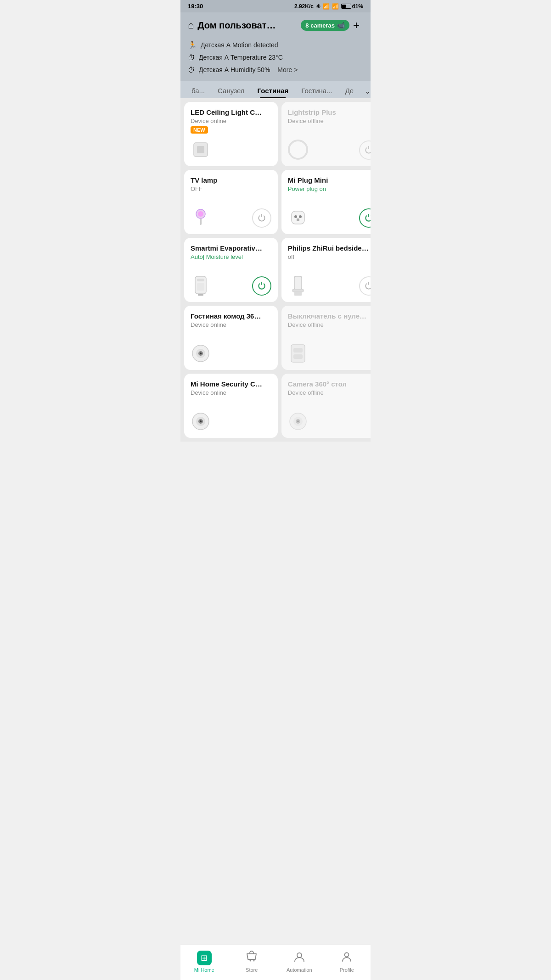 Image resolution: width=551 pixels, height=980 pixels. Describe the element at coordinates (299, 970) in the screenshot. I see `nav-automation-label: Automation` at that location.